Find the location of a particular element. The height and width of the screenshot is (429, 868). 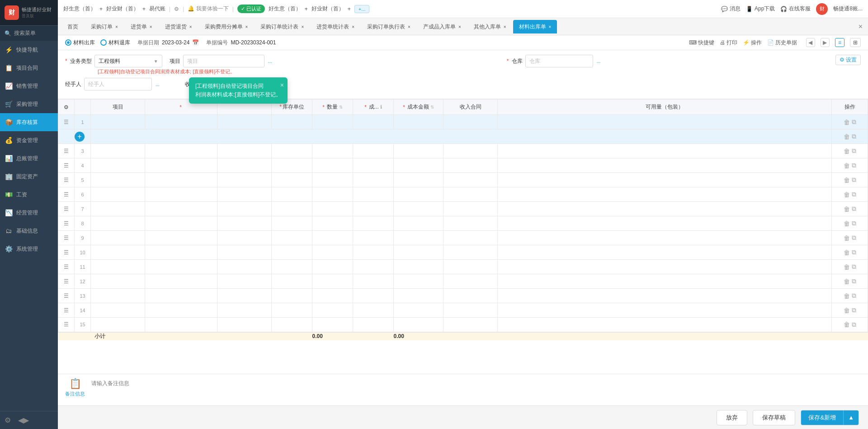

tab-purchase-in: 进货单 × is located at coordinates (142, 27).